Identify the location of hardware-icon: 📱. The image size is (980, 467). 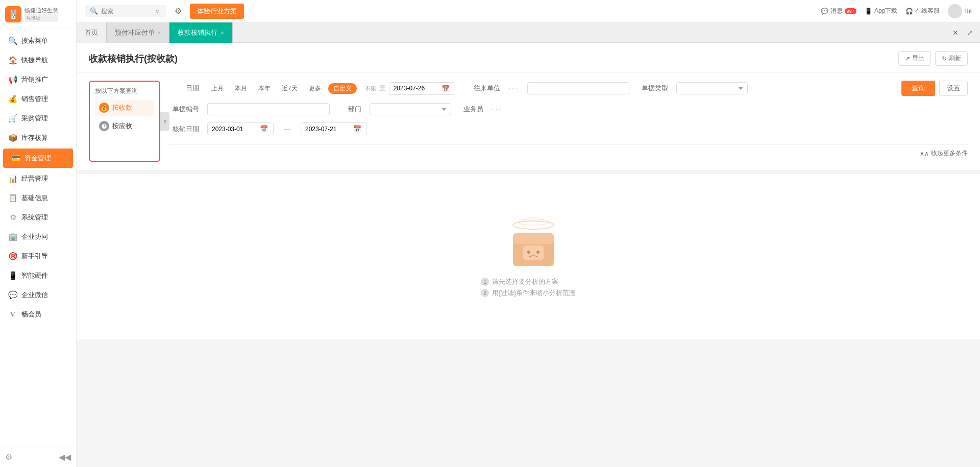
(13, 276).